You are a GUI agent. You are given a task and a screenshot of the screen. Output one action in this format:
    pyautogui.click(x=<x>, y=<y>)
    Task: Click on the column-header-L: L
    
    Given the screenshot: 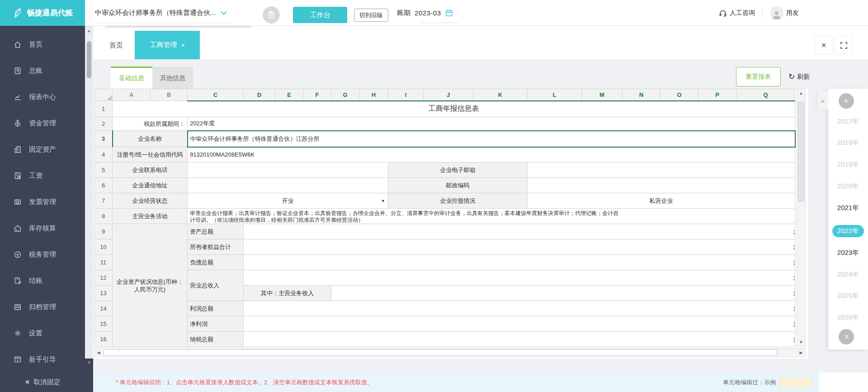 What is the action you would take?
    pyautogui.click(x=555, y=95)
    